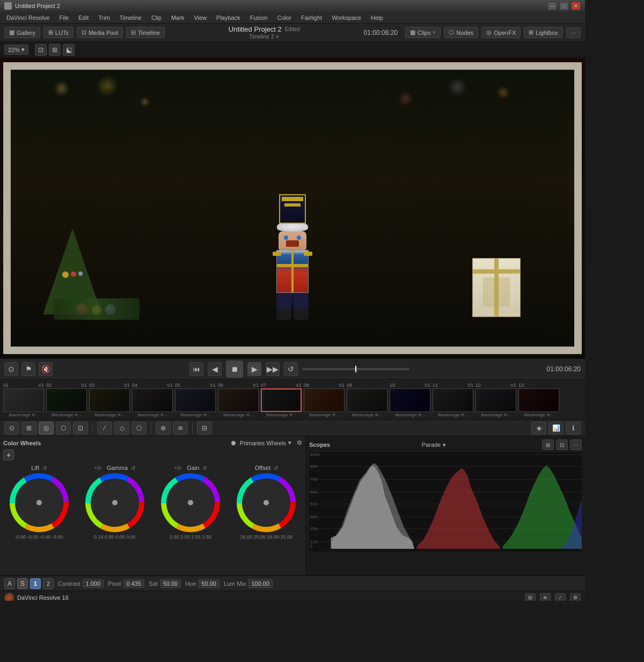 The height and width of the screenshot is (662, 644). What do you see at coordinates (24, 400) in the screenshot?
I see `clip-item-0: 01 V1 Blackmagic R...` at bounding box center [24, 400].